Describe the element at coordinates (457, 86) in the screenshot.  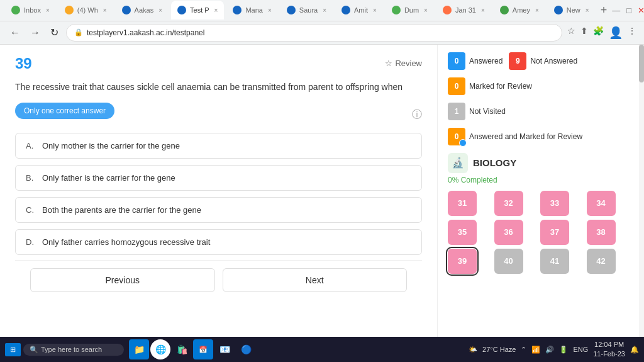
I see `marked-count: 0` at that location.